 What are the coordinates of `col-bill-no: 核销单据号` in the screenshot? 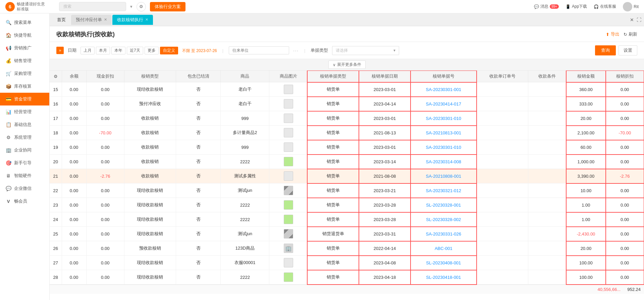 It's located at (443, 77).